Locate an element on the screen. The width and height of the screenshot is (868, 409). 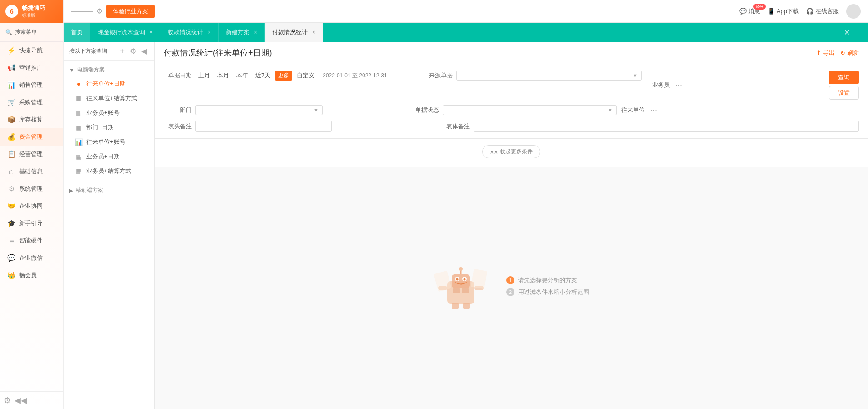
tab-home-label: 首页 is located at coordinates (77, 32).